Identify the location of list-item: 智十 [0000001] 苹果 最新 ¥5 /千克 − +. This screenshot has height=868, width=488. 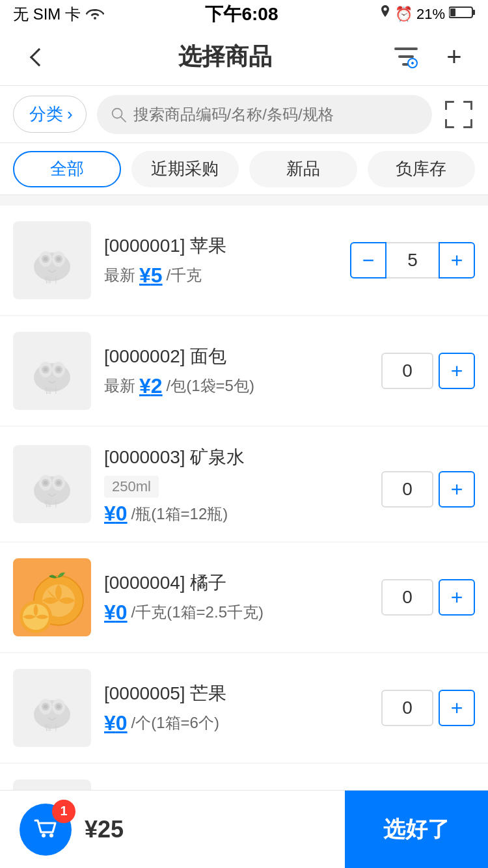
(244, 260).